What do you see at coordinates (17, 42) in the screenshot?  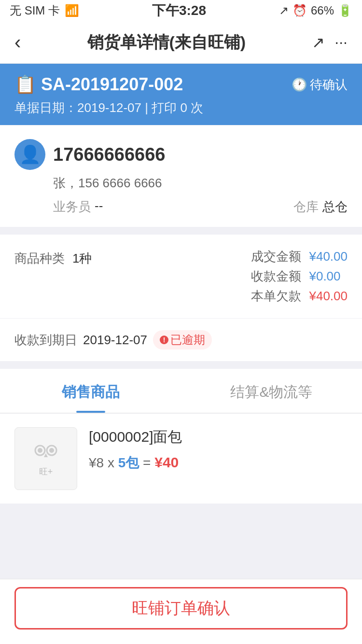 I see `back-button: ‹` at bounding box center [17, 42].